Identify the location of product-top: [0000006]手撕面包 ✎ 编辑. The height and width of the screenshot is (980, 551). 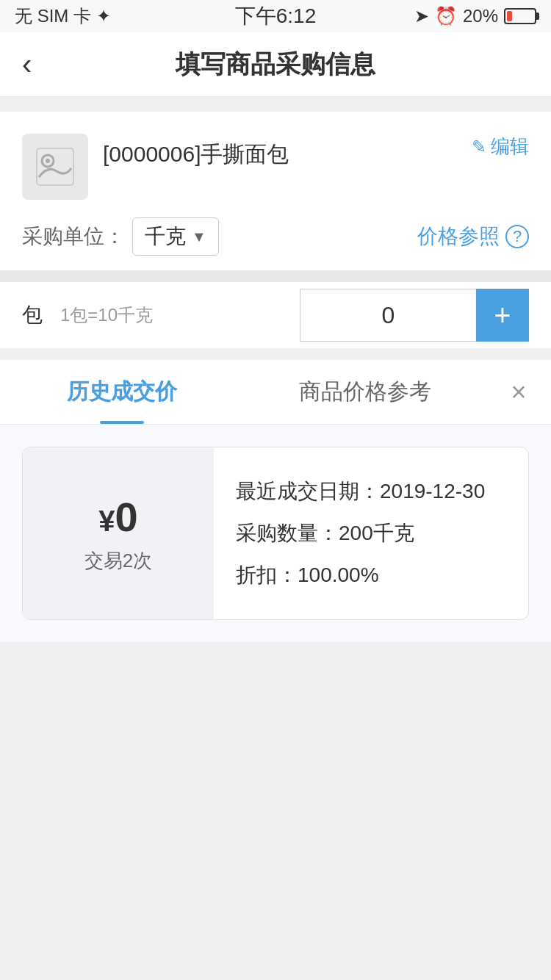
(276, 167).